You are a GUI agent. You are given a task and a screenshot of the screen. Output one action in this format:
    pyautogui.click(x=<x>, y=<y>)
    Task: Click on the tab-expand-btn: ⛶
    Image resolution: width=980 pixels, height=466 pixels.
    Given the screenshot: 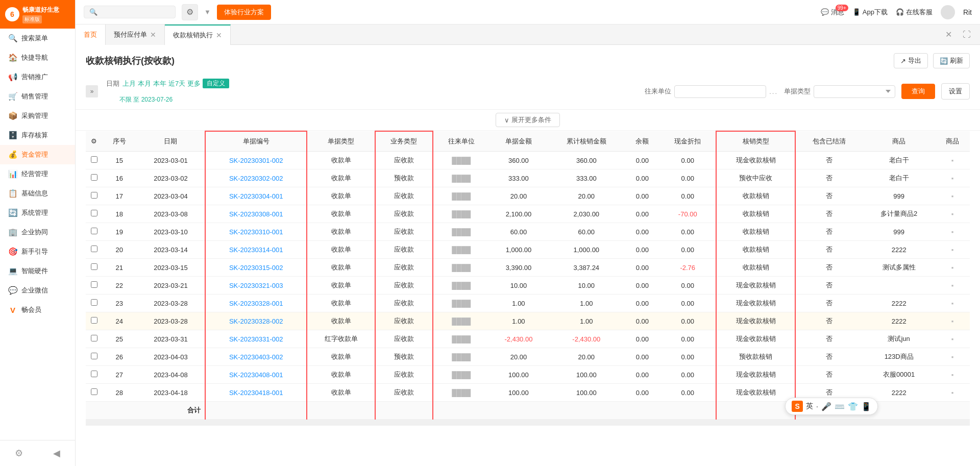 What is the action you would take?
    pyautogui.click(x=967, y=35)
    